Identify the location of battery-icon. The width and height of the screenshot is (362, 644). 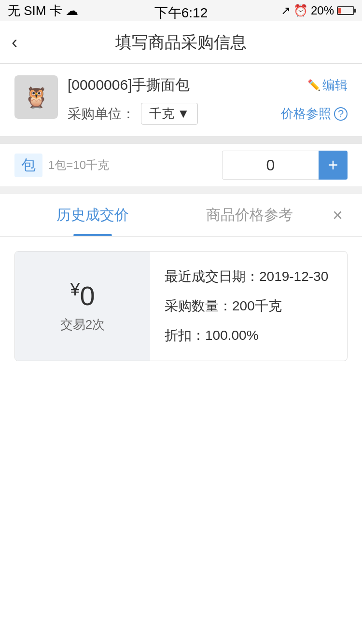
(346, 11).